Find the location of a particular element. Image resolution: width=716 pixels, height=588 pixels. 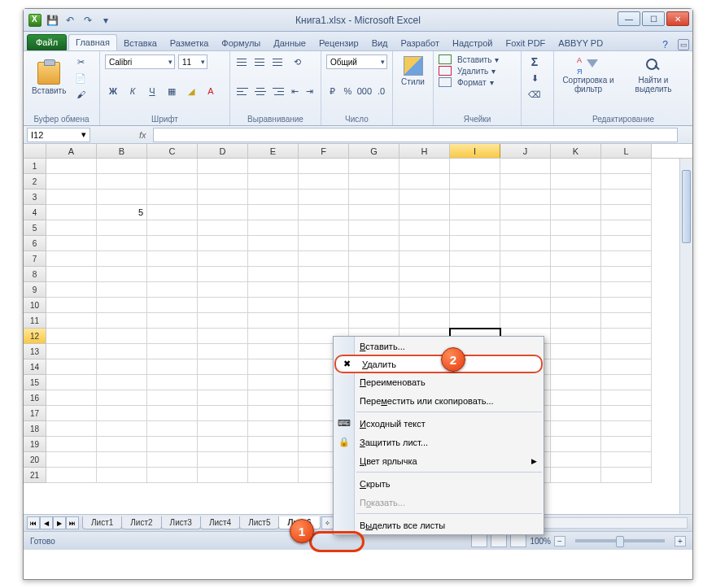

tab-abbyy: ABBYY PD is located at coordinates (581, 43).